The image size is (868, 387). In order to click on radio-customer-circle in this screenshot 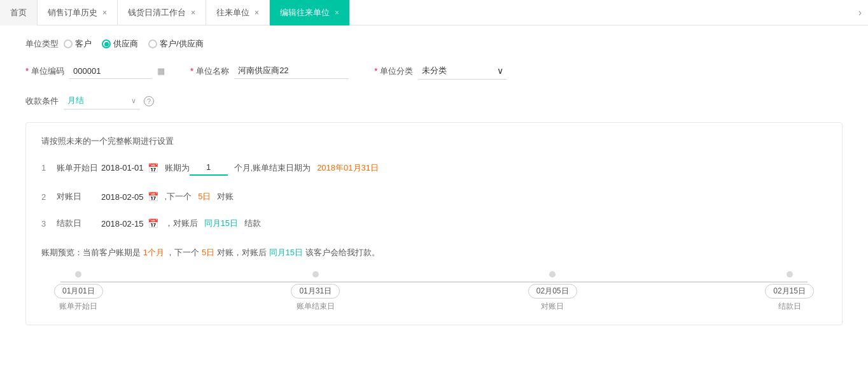, I will do `click(68, 44)`.